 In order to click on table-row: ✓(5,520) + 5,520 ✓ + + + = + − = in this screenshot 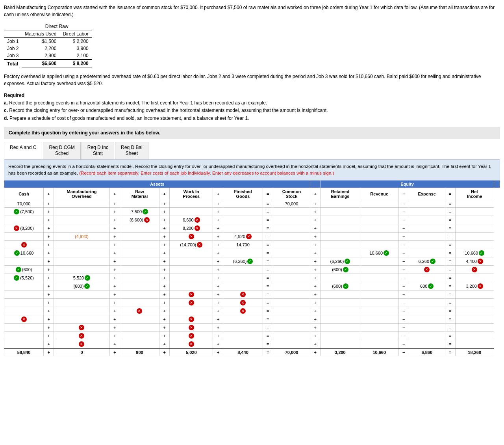, I will do `click(252, 278)`.